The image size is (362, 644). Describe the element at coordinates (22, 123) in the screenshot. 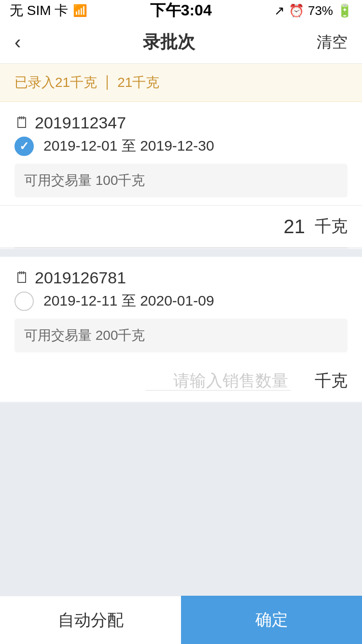

I see `batch-icon-1: 🗒` at that location.